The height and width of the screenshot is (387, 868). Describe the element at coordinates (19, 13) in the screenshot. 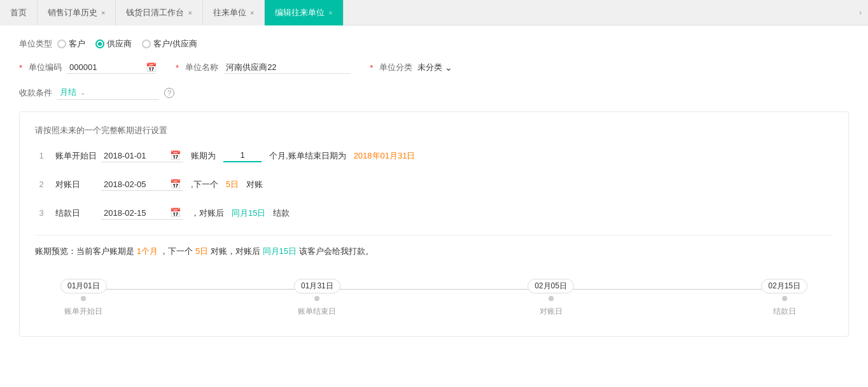

I see `tab-home: 首页` at that location.